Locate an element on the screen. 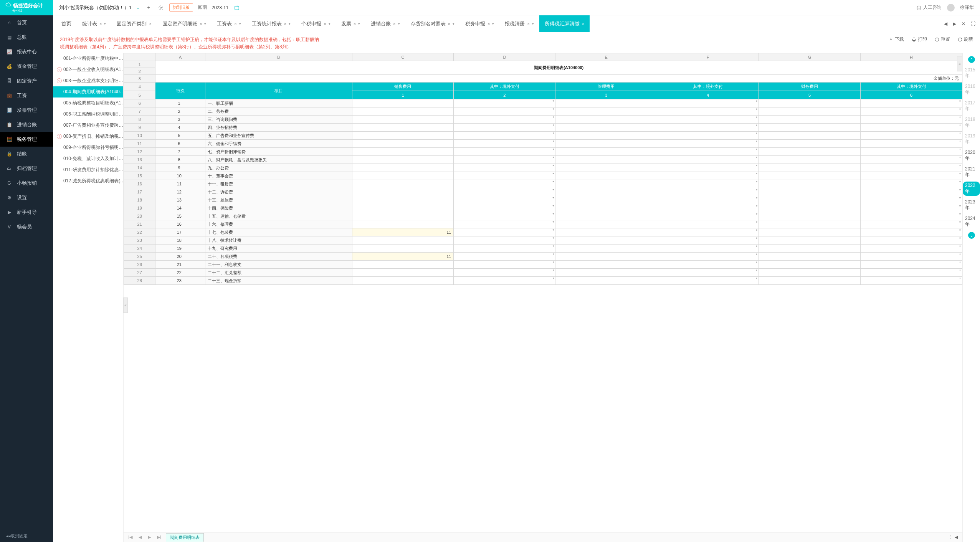 This screenshot has width=980, height=542. row-header: 14 is located at coordinates (140, 168).